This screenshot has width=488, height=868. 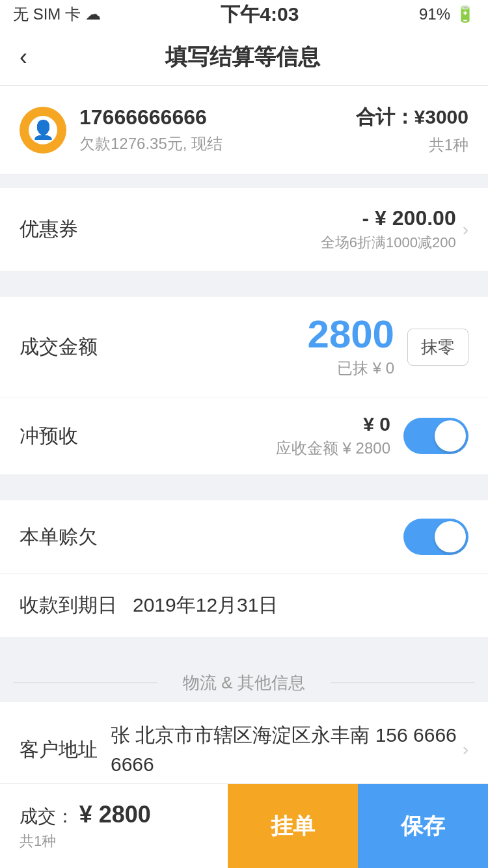 What do you see at coordinates (57, 14) in the screenshot?
I see `status-left: 无 SIM 卡 ☁` at bounding box center [57, 14].